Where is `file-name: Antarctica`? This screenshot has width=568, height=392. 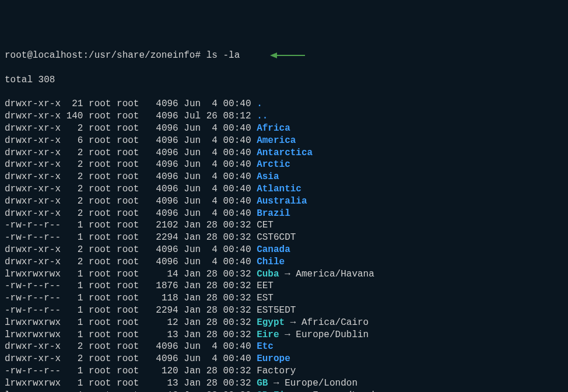 file-name: Antarctica is located at coordinates (285, 153).